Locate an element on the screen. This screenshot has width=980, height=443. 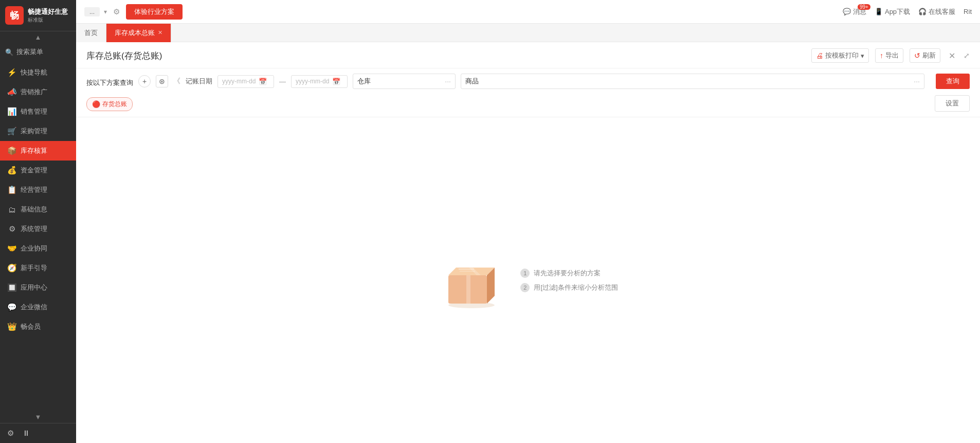
tab-inventory-cost: 库存成本总账 ✕ is located at coordinates (139, 33).